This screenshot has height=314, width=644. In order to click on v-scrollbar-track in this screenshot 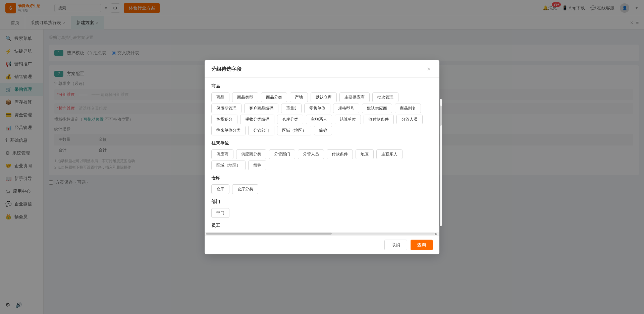, I will do `click(441, 163)`.